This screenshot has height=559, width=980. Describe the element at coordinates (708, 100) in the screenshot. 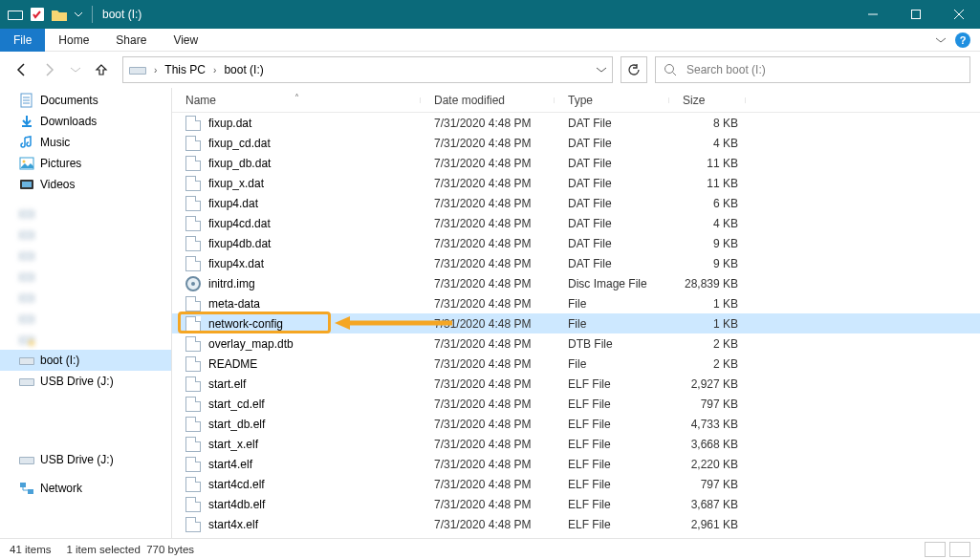

I see `column-header-size: Size` at that location.